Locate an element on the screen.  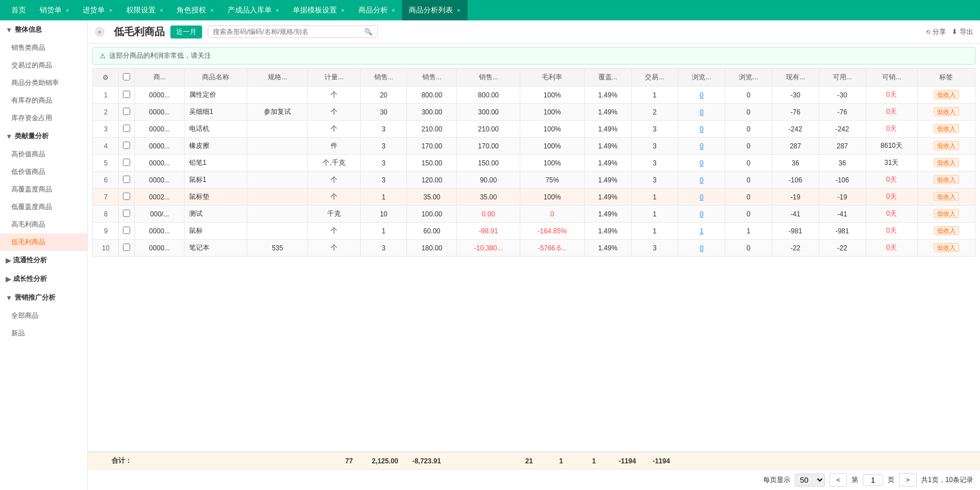
page-number-input is located at coordinates (873, 480).